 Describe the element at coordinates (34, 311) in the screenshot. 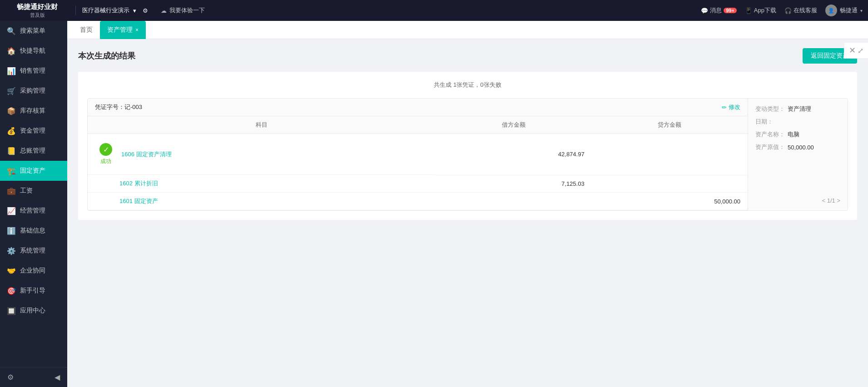

I see `sidebar-item-apps: 🔲 应用中心` at that location.